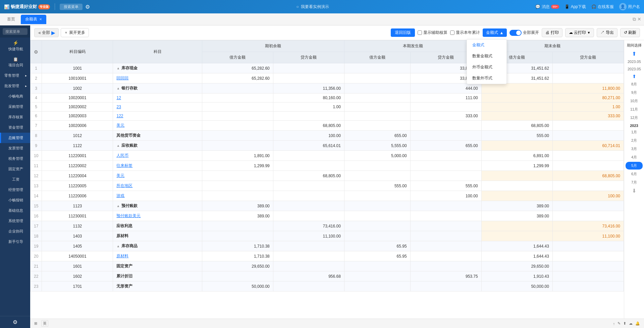 The width and height of the screenshot is (644, 328). Describe the element at coordinates (315, 7) in the screenshot. I see `demo-label: 我要看实例演示` at that location.